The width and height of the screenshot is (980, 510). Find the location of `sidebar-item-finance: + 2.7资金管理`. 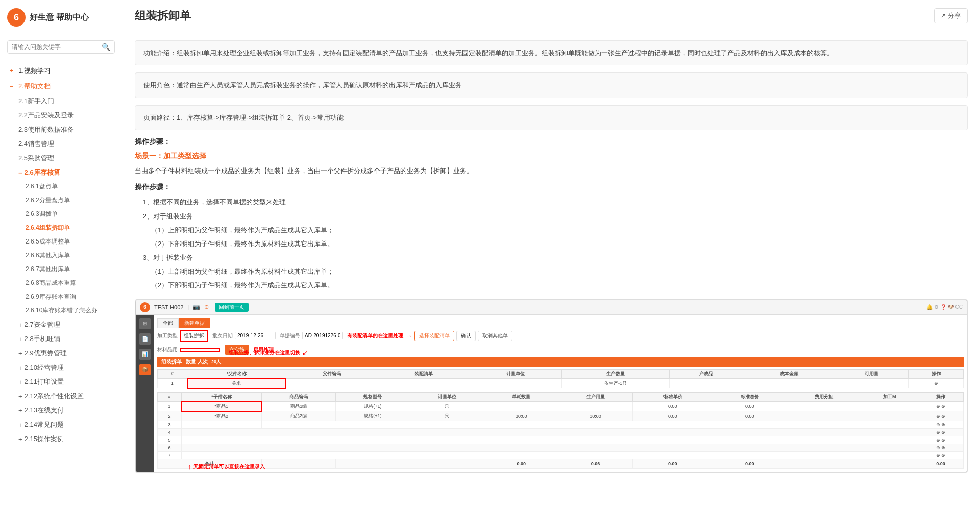

sidebar-item-finance: + 2.7资金管理 is located at coordinates (61, 325).